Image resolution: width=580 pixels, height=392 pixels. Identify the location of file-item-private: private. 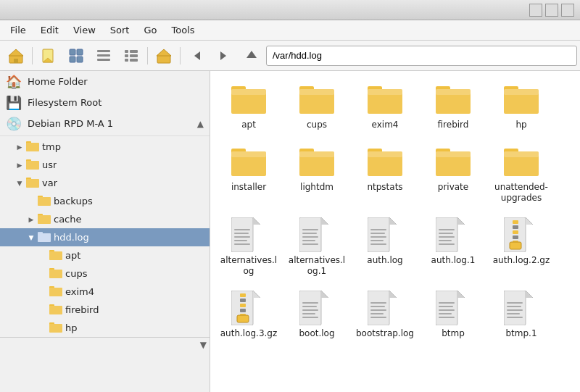
(453, 174).